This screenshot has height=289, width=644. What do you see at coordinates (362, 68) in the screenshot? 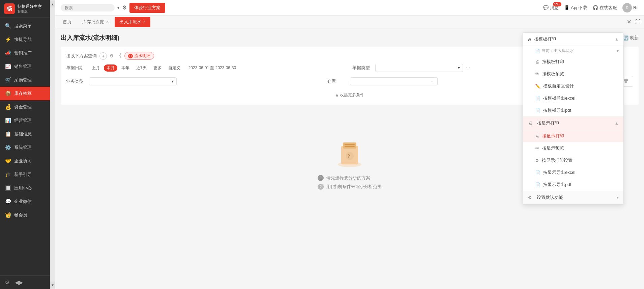
I see `voucher-type-label: 单据类型` at bounding box center [362, 68].